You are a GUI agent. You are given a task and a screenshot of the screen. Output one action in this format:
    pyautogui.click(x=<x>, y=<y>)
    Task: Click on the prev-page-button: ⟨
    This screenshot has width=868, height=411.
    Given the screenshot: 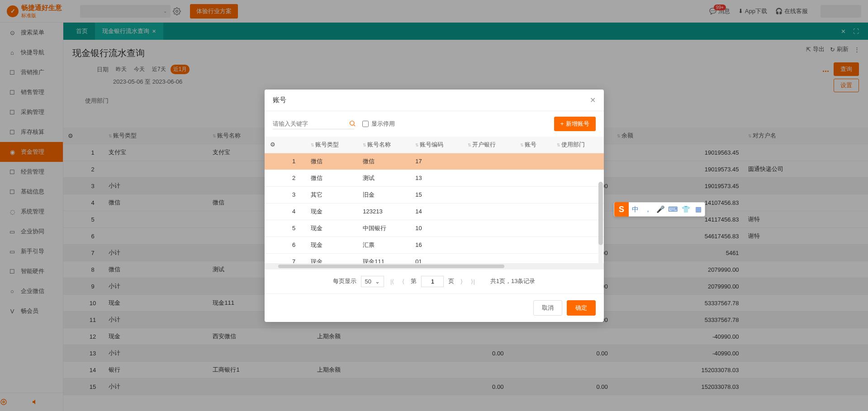 What is the action you would take?
    pyautogui.click(x=403, y=281)
    